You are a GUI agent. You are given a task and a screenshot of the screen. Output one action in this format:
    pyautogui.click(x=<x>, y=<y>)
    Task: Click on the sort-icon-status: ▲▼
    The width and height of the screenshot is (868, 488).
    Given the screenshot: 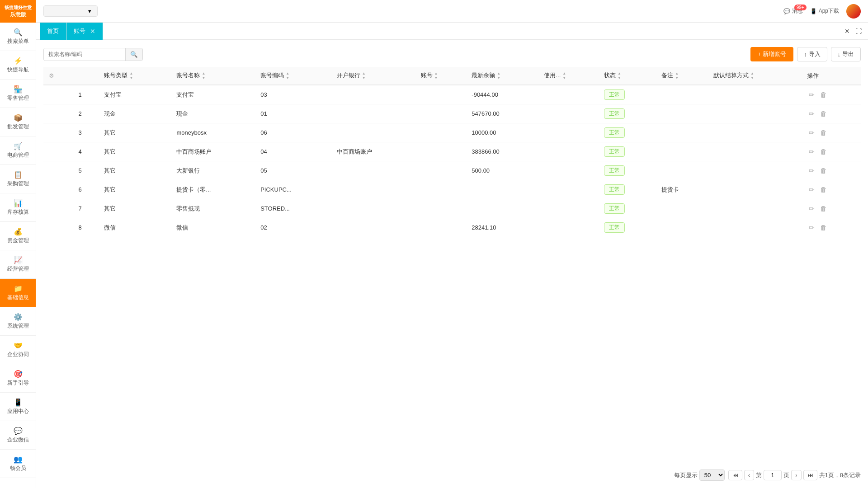 What is the action you would take?
    pyautogui.click(x=619, y=76)
    